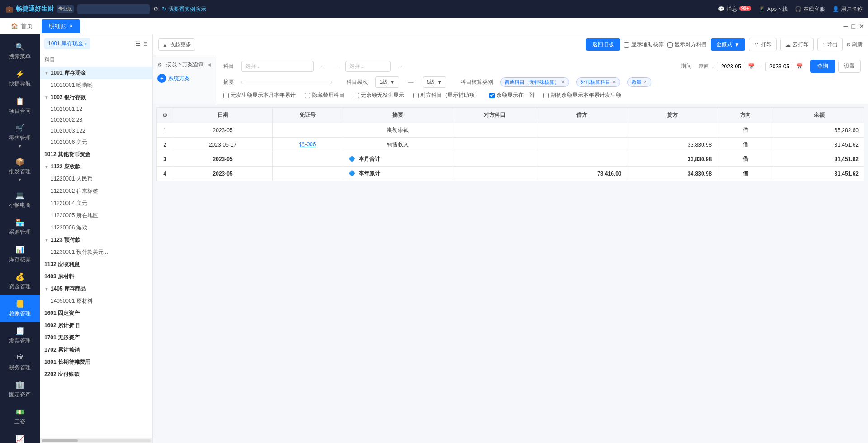  Describe the element at coordinates (20, 200) in the screenshot. I see `sidebar-item-ecommerce: 💻 小畅电商` at that location.